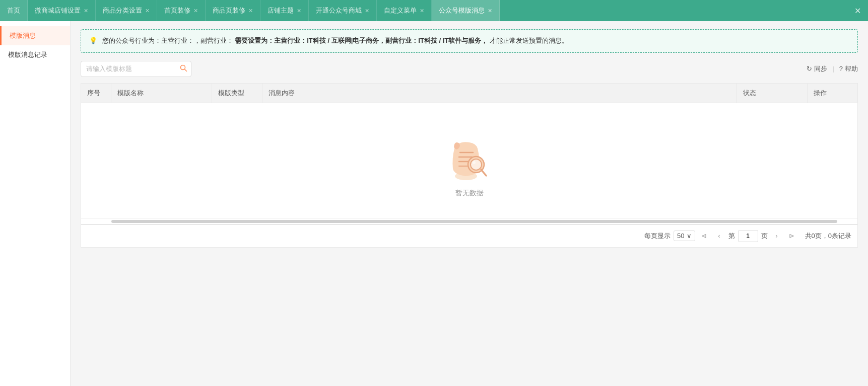  What do you see at coordinates (817, 69) in the screenshot?
I see `sync-button: ↻ 同步` at bounding box center [817, 69].